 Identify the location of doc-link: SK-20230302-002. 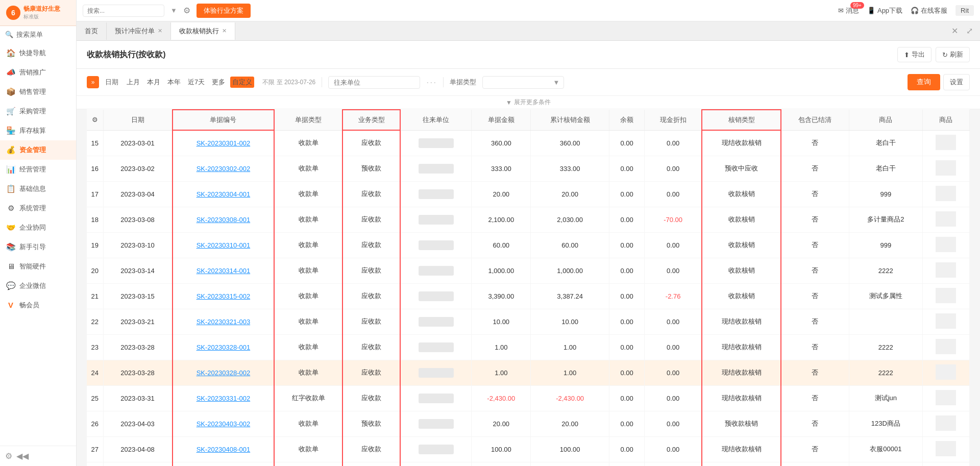
(224, 168).